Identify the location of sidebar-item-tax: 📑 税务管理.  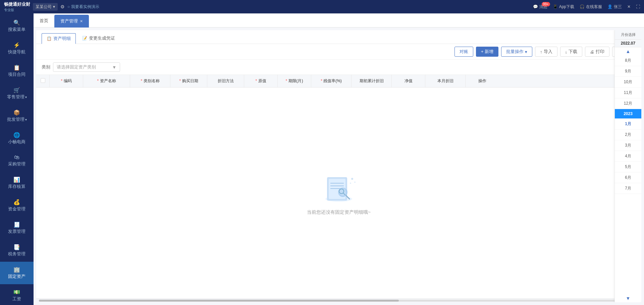
(17, 250).